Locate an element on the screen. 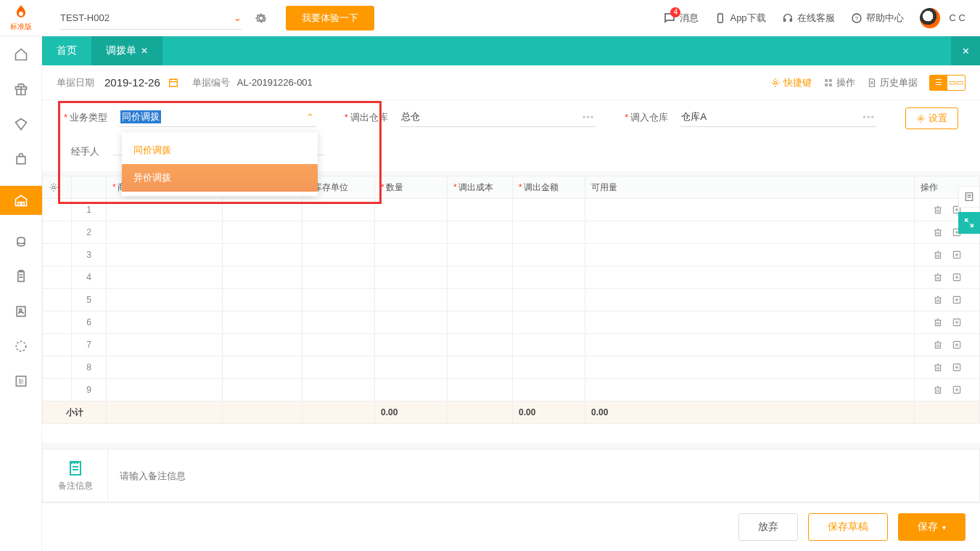 The width and height of the screenshot is (980, 551). settings-gear-icon is located at coordinates (261, 18).